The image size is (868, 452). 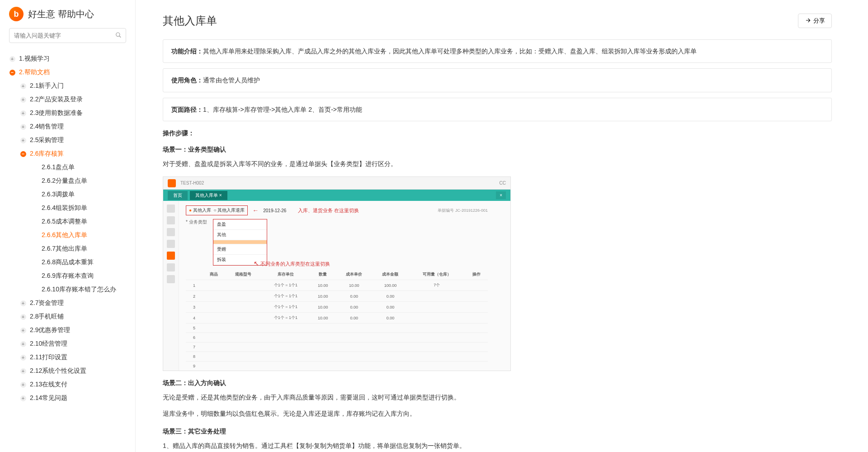 What do you see at coordinates (68, 35) in the screenshot?
I see `search-input` at bounding box center [68, 35].